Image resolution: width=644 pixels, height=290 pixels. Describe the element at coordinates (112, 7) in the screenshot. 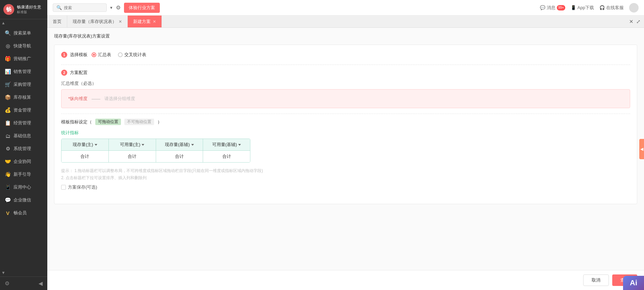

I see `dropdown-button: ▾` at that location.